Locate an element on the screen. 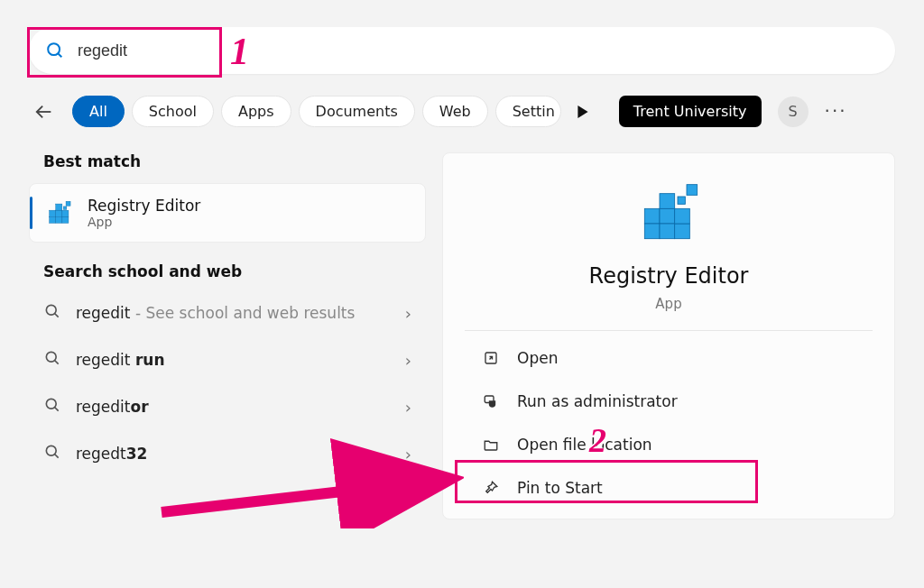 Image resolution: width=924 pixels, height=588 pixels. search-scope-label: Search school and web is located at coordinates (227, 276).